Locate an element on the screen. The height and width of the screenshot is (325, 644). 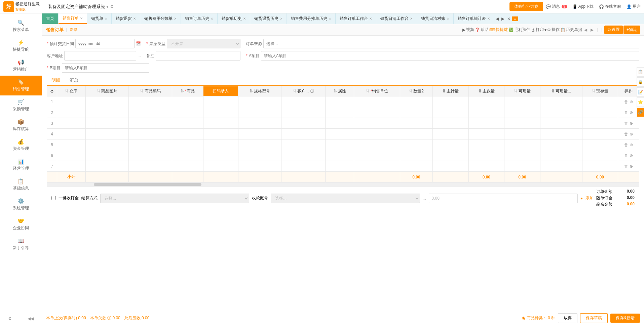
tab-sales-stat-close: ✕ is located at coordinates (489, 19).